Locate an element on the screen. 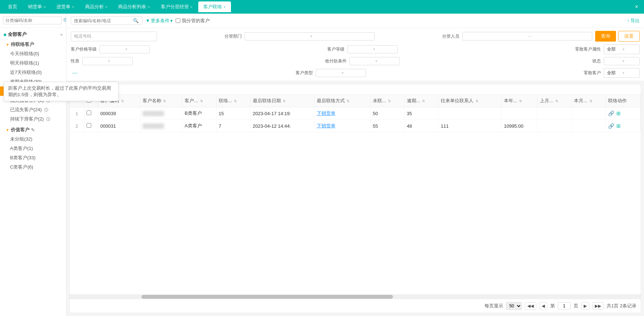 This screenshot has width=644, height=316. nav-tab-product-list: 商品分析列表 × is located at coordinates (134, 7).